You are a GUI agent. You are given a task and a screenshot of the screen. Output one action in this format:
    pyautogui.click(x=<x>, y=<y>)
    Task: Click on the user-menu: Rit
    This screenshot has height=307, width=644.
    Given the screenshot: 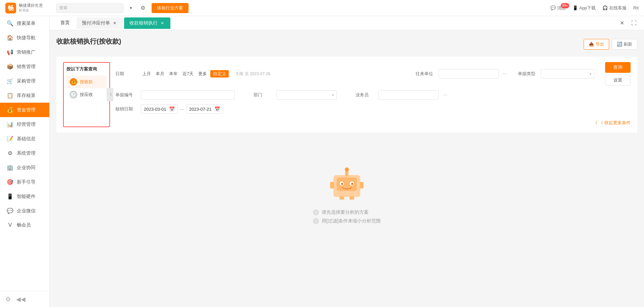 What is the action you would take?
    pyautogui.click(x=636, y=8)
    